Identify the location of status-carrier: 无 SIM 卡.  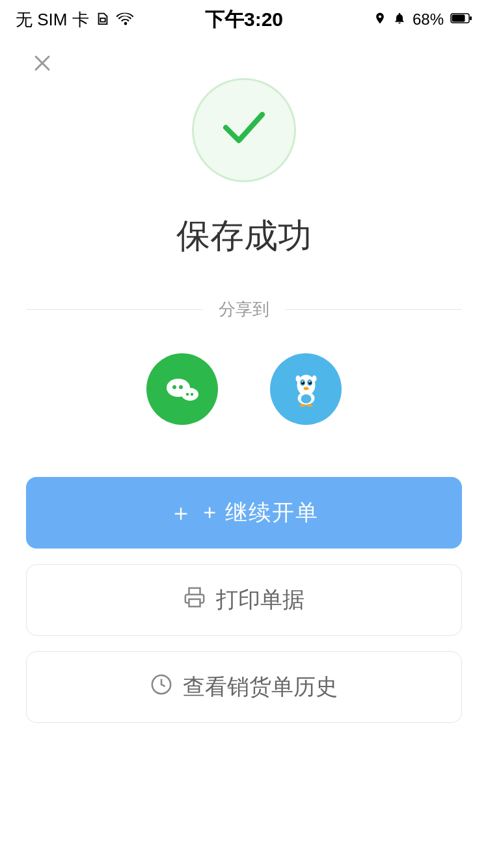
(75, 20).